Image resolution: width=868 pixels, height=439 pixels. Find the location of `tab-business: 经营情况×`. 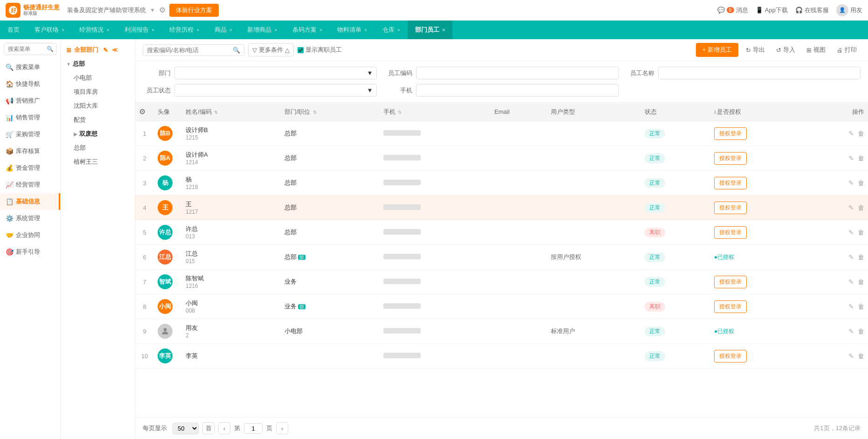

tab-business: 经营情况× is located at coordinates (94, 30).